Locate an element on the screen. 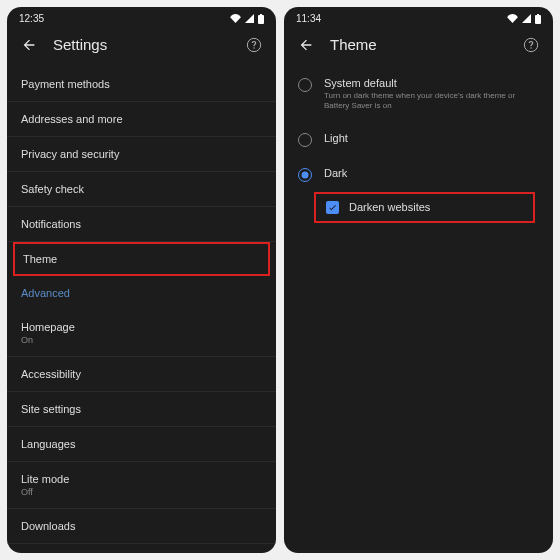  status-time: 12:35 is located at coordinates (32, 18).